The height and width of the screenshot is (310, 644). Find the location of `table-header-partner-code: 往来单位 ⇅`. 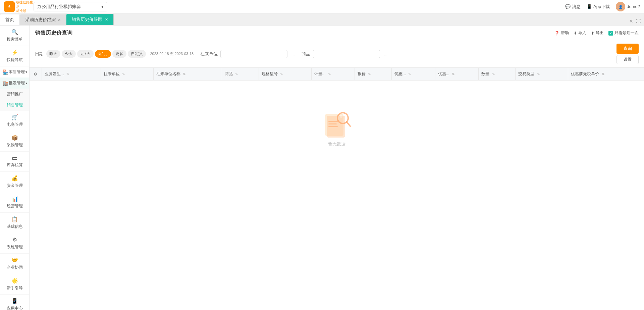

table-header-partner-code: 往来单位 ⇅ is located at coordinates (127, 74).